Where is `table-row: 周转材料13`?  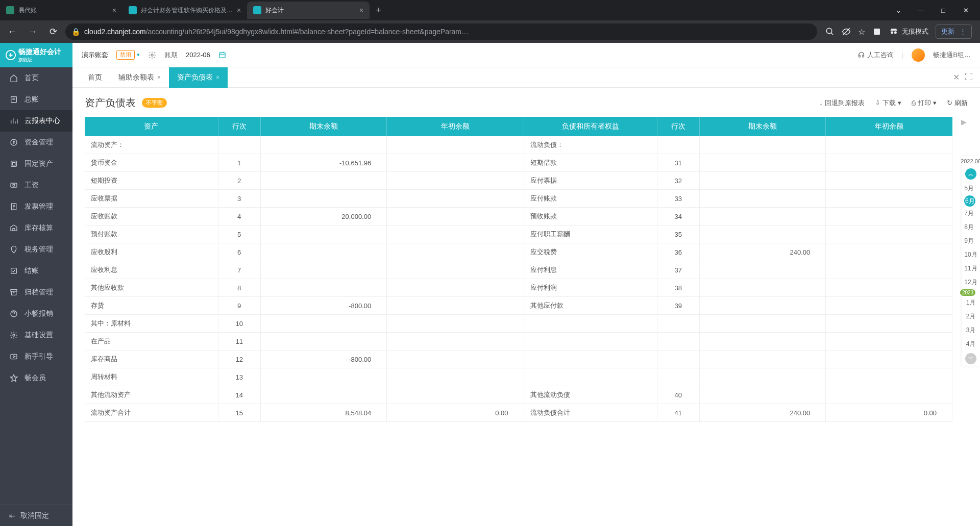 table-row: 周转材料13 is located at coordinates (519, 378).